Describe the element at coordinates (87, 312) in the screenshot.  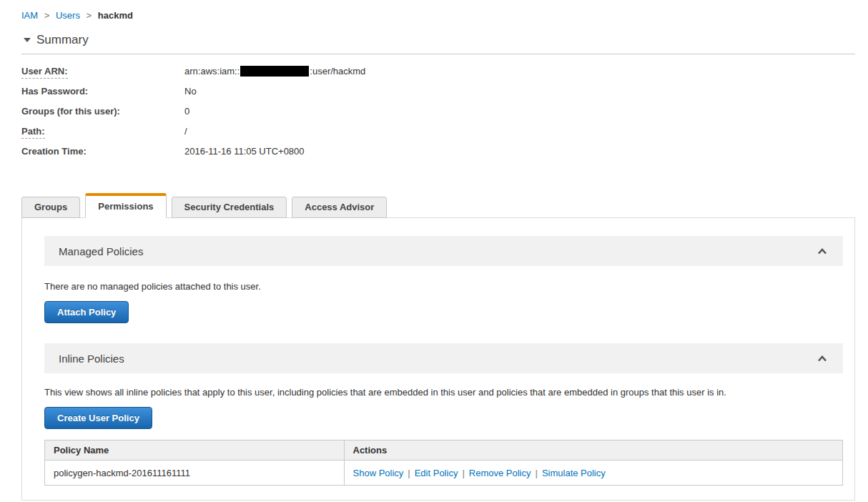
I see `attach-policy-button: Attach Policy` at that location.